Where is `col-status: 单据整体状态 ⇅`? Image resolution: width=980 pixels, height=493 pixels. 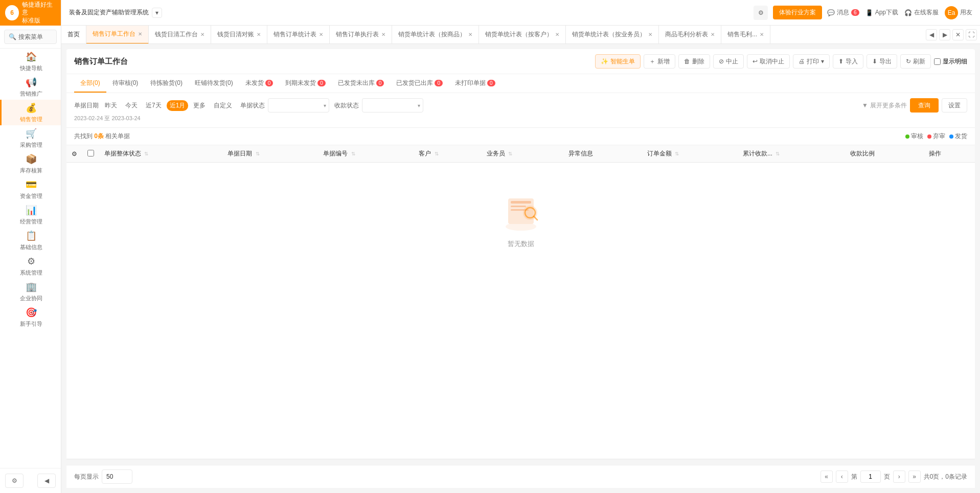 col-status: 单据整体状态 ⇅ is located at coordinates (161, 154).